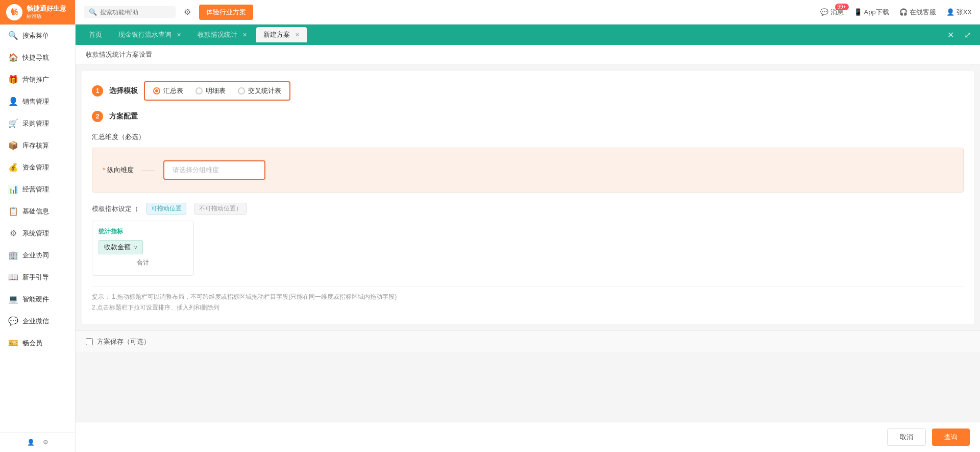 The width and height of the screenshot is (980, 452). Describe the element at coordinates (38, 36) in the screenshot. I see `sidebar-item-search-menu: 🔍 搜索菜单` at that location.